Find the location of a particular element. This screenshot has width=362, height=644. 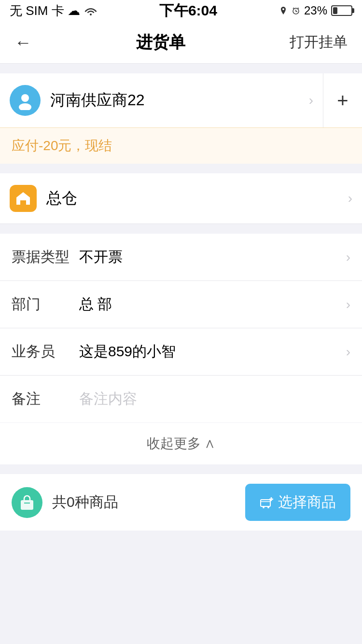

collapse-button: 收起更多 ∧ is located at coordinates (181, 444).